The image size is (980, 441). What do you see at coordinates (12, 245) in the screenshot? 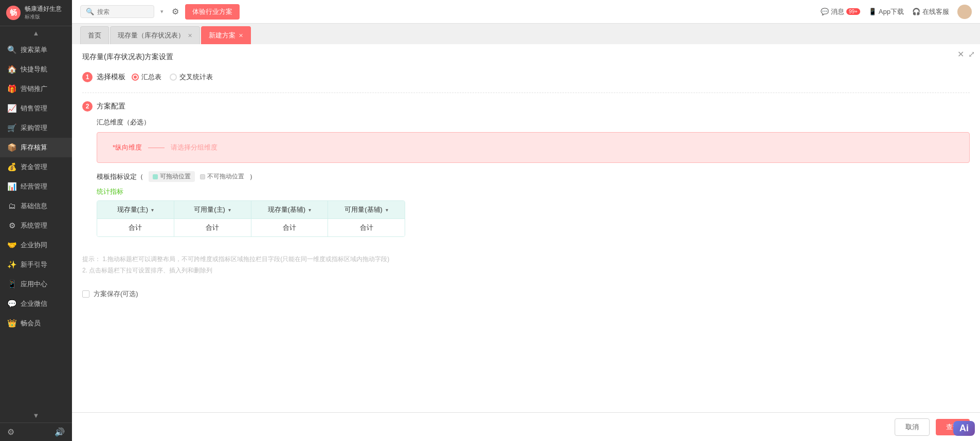
I see `cooperation-icon: 🤝` at bounding box center [12, 245].